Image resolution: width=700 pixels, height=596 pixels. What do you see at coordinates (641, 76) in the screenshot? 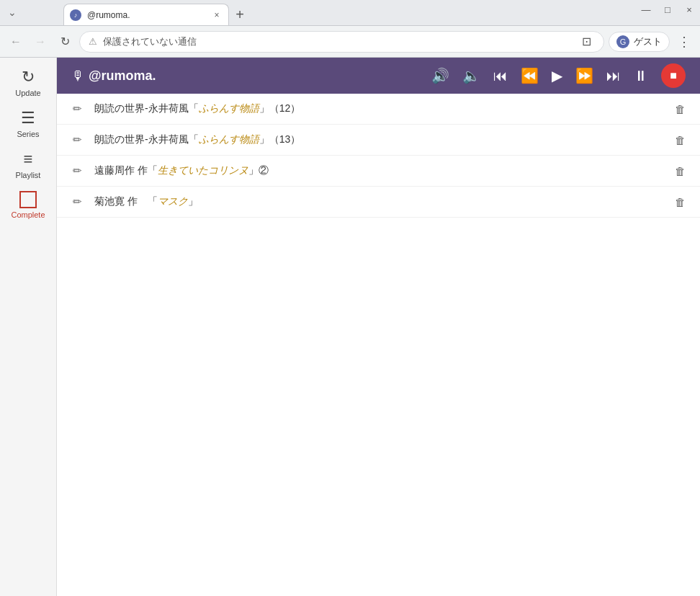
I see `player-pause-btn: ⏸` at bounding box center [641, 76].